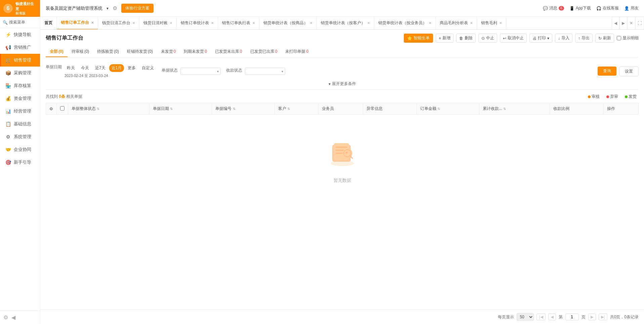  Describe the element at coordinates (98, 109) in the screenshot. I see `sort-status-icon: ⇅` at that location.